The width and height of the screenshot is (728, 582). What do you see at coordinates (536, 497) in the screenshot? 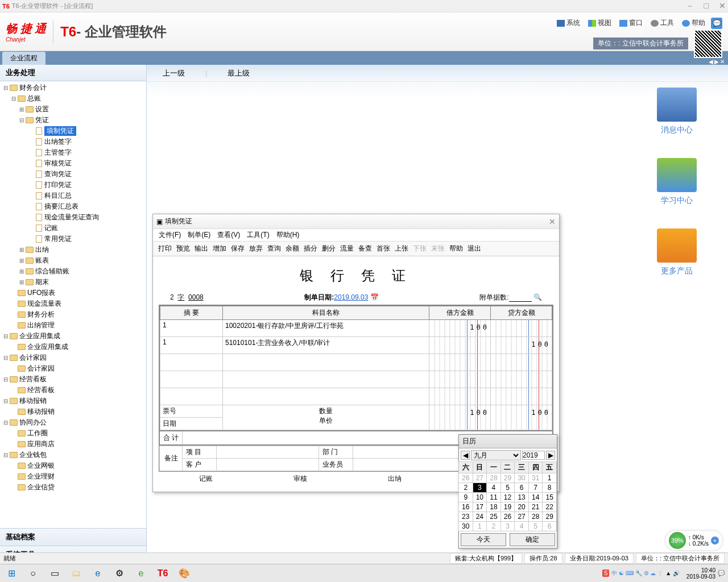
I see `cal-day: 14` at bounding box center [536, 497].